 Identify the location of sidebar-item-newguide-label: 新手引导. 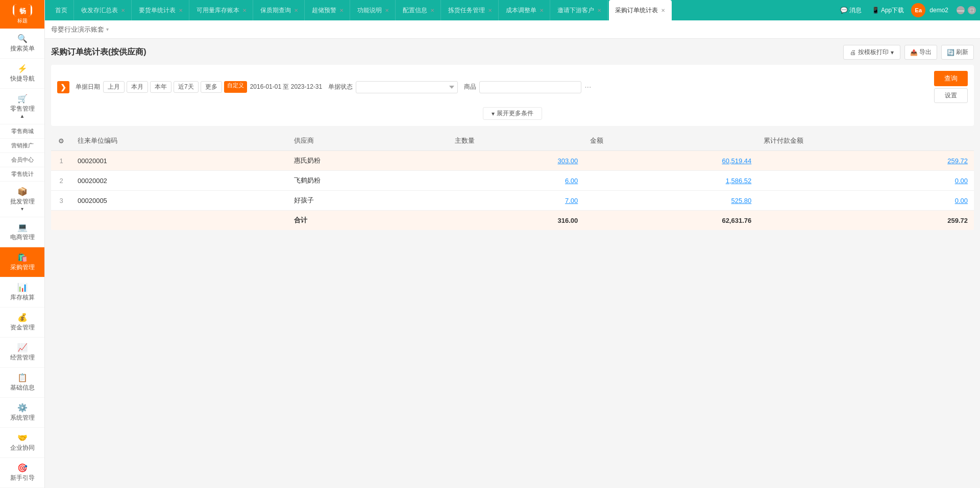
(22, 478).